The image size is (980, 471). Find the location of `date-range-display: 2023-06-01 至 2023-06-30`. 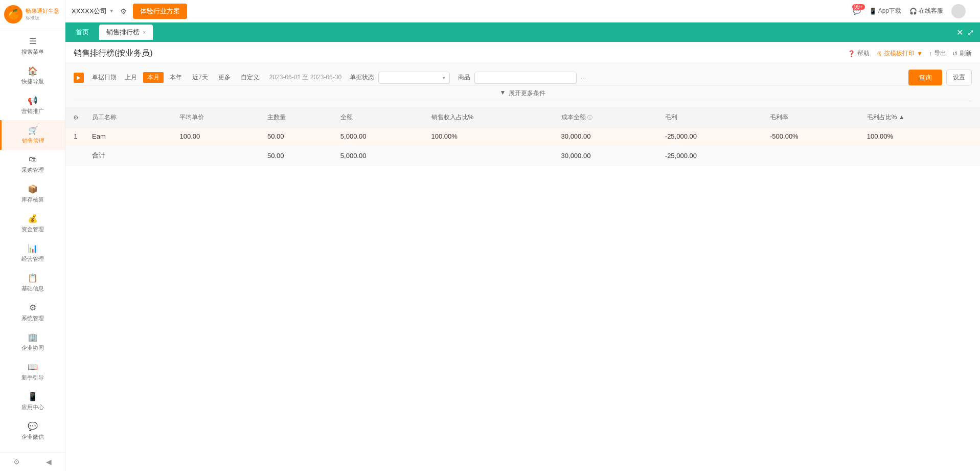

date-range-display: 2023-06-01 至 2023-06-30 is located at coordinates (306, 78).